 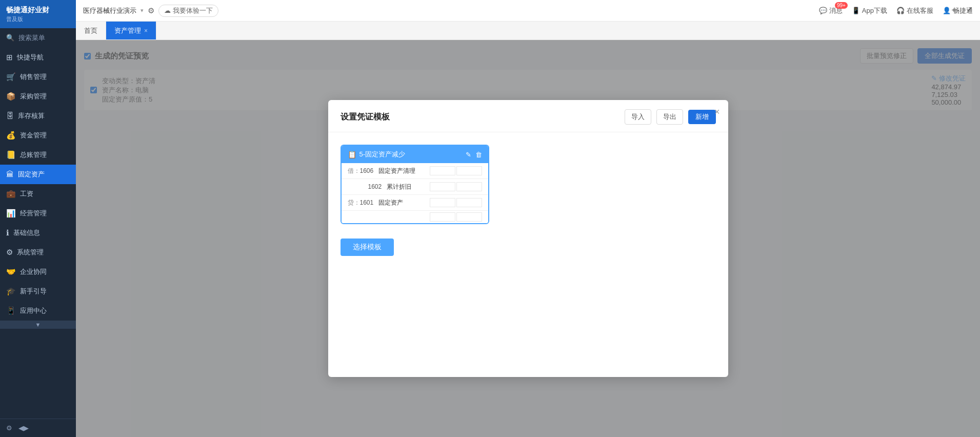 I want to click on sidebar-item-label: 资金管理, so click(x=33, y=135).